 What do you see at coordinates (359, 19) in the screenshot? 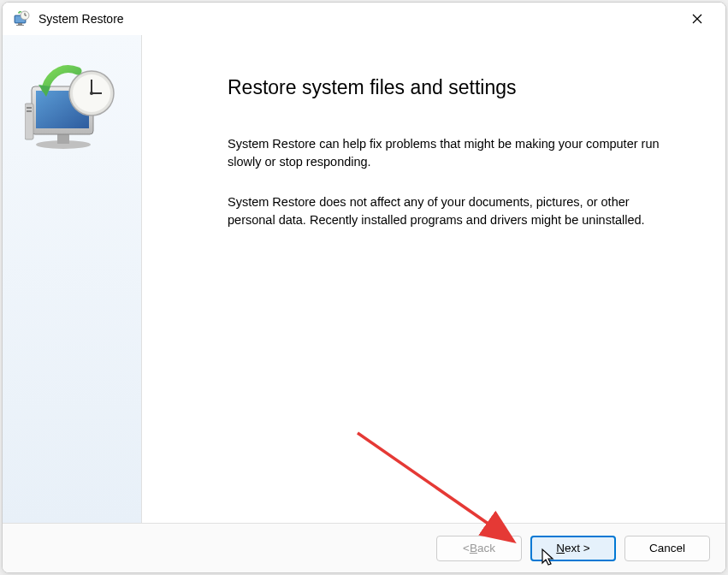
I see `window-title: System Restore` at bounding box center [359, 19].